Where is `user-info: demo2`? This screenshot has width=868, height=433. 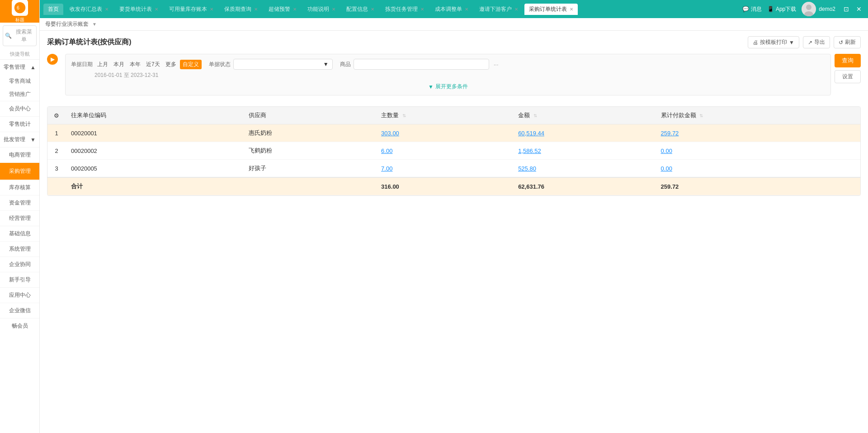 user-info: demo2 is located at coordinates (818, 9).